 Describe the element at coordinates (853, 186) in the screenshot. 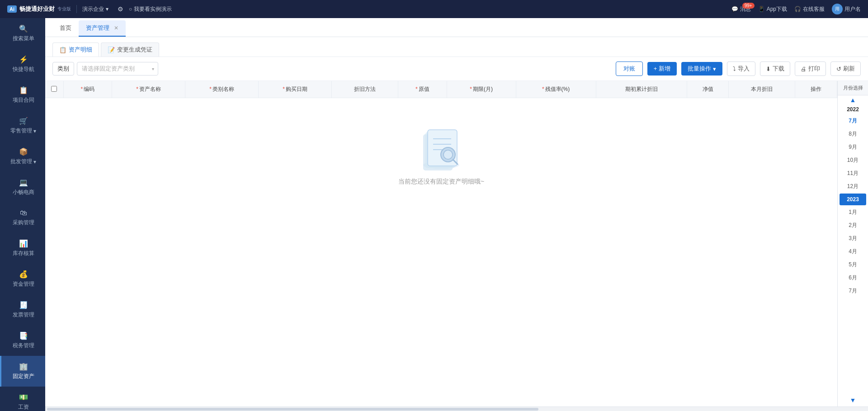

I see `month-item-12: 12月` at that location.